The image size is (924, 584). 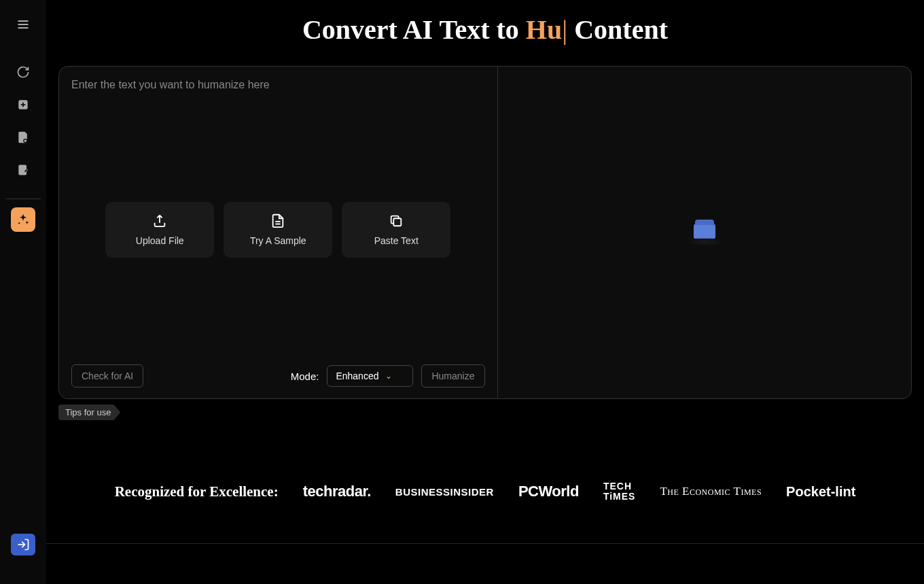 I want to click on chevron-down-icon: ⌄, so click(x=389, y=376).